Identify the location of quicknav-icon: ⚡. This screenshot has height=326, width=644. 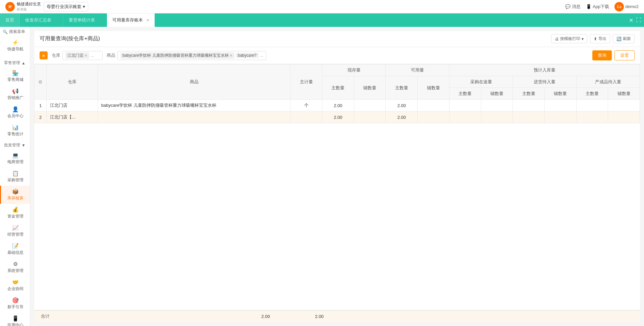
(15, 42).